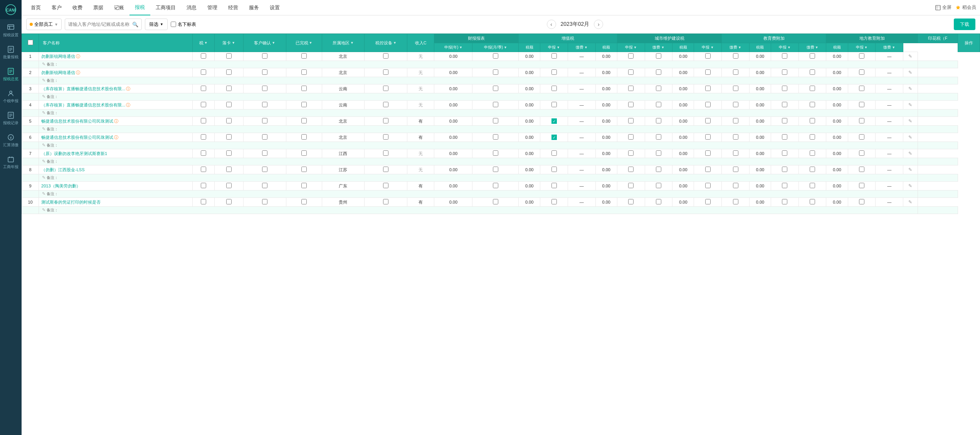 The height and width of the screenshot is (435, 980). What do you see at coordinates (966, 8) in the screenshot?
I see `member-btn: 稻会员` at bounding box center [966, 8].